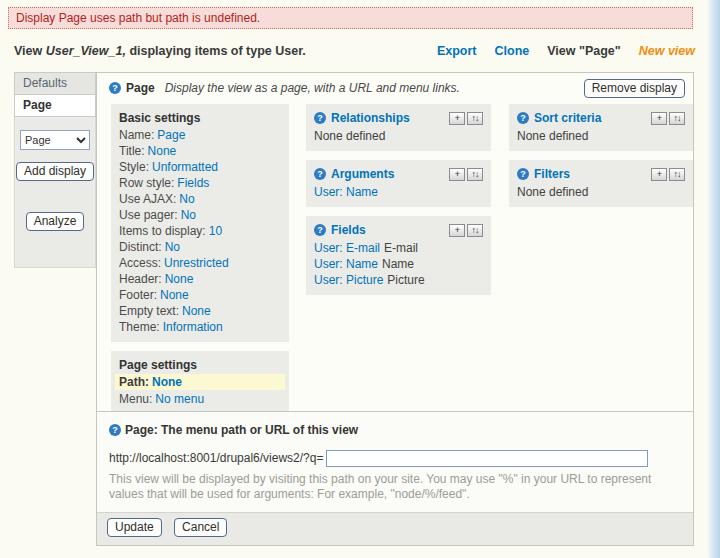 This screenshot has height=558, width=720. Describe the element at coordinates (601, 118) in the screenshot. I see `sort-criteria-header: ? Sort criteria + ↑↓` at that location.